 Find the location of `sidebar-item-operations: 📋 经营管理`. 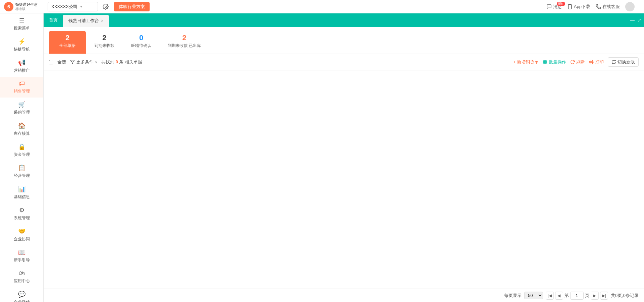

sidebar-item-operations: 📋 经营管理 is located at coordinates (21, 172).